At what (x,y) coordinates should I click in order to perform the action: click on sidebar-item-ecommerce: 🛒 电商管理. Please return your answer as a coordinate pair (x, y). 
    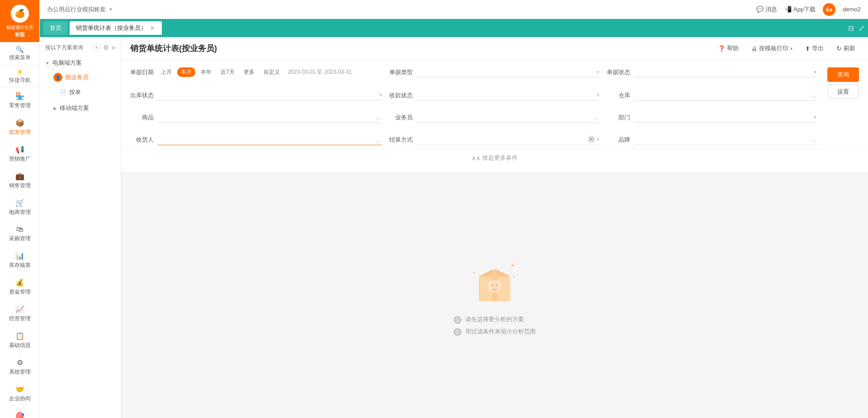
    Looking at the image, I should click on (20, 207).